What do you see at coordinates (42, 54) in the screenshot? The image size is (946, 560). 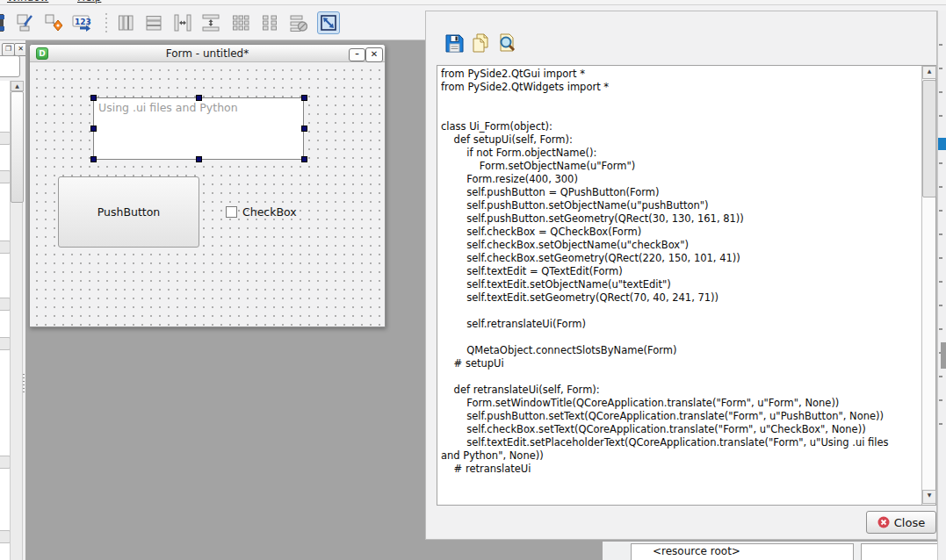 I see `designer-app-icon: D` at bounding box center [42, 54].